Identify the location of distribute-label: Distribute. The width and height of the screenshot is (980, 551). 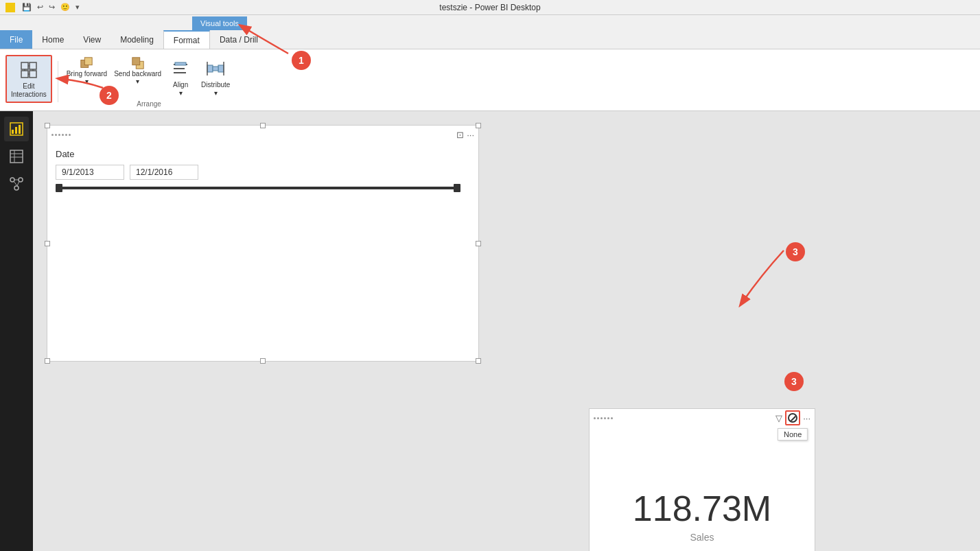
(215, 85).